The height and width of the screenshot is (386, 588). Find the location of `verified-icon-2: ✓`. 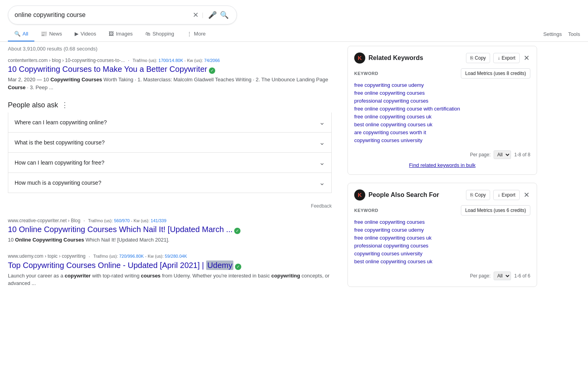

verified-icon-2: ✓ is located at coordinates (237, 231).